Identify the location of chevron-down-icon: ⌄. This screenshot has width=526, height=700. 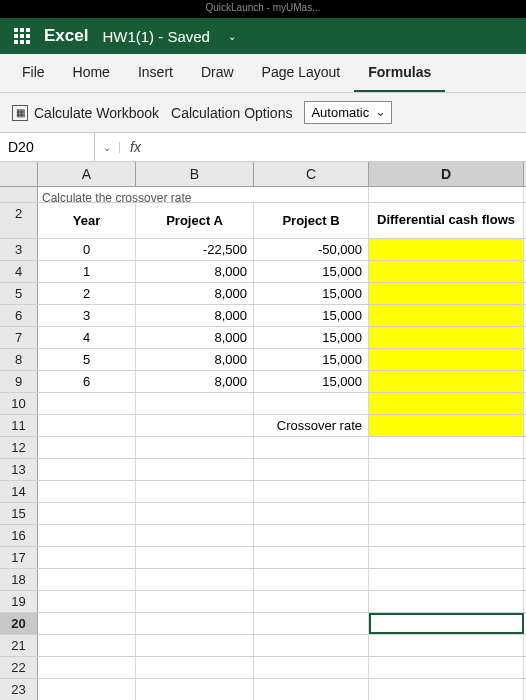
(232, 36).